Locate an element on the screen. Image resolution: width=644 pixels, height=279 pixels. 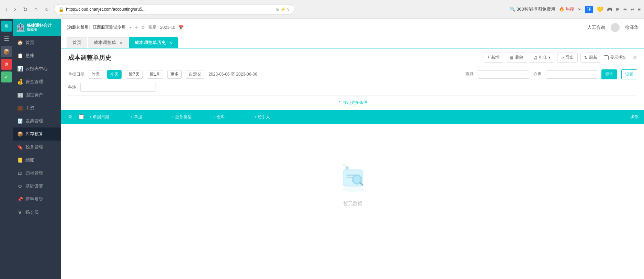
date-btn-7days: 近7天 is located at coordinates (134, 74).